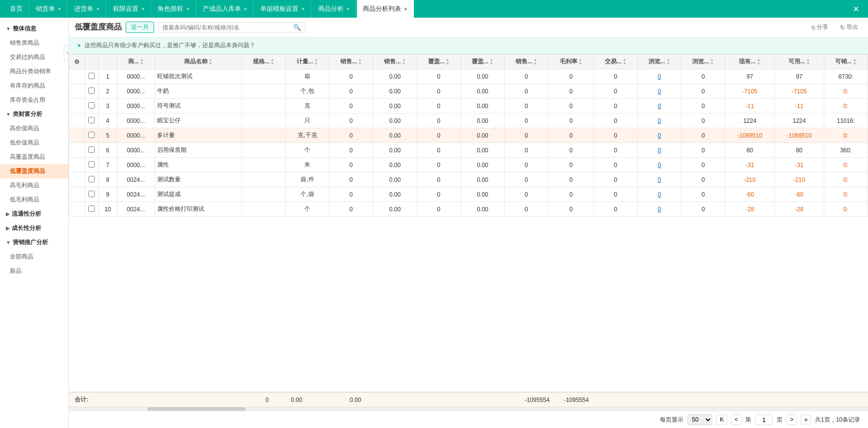  Describe the element at coordinates (385, 9) in the screenshot. I see `nav-product-analysis-list: 商品分析列表 ×` at that location.